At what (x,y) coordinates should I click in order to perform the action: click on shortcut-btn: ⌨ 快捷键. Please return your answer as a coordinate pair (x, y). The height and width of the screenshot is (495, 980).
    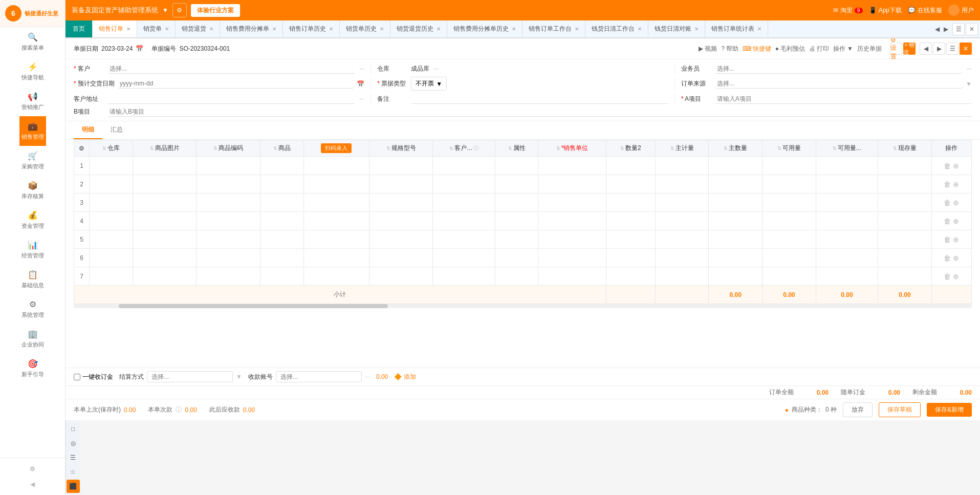
    Looking at the image, I should click on (757, 49).